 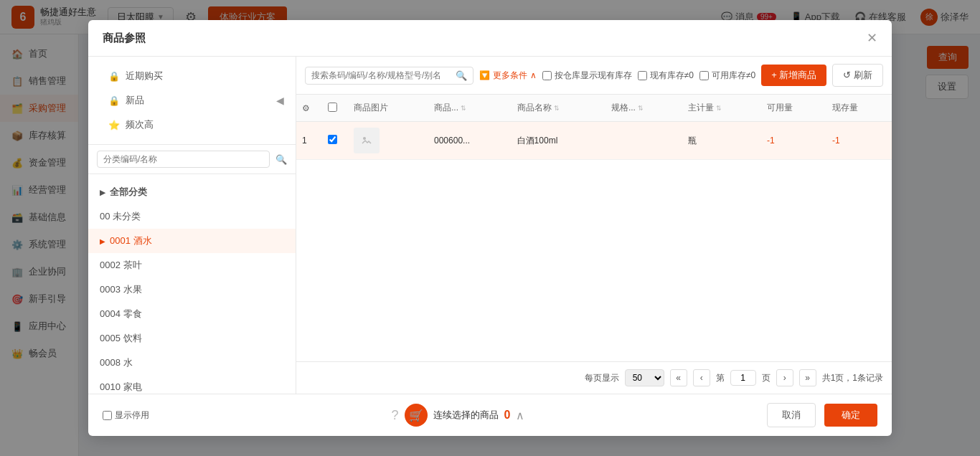 I want to click on product-search-box: 🔍, so click(x=389, y=76).